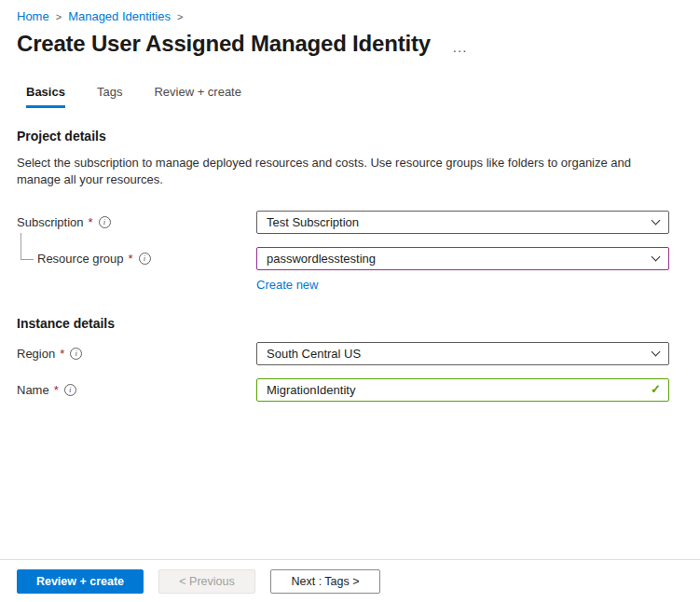 Image resolution: width=700 pixels, height=602 pixels. What do you see at coordinates (136, 259) in the screenshot?
I see `resource-group-label-group: Resource group * i` at bounding box center [136, 259].